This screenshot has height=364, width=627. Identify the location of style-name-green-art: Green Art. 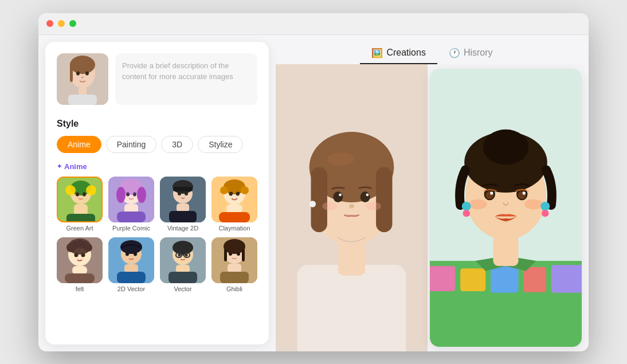
(79, 228).